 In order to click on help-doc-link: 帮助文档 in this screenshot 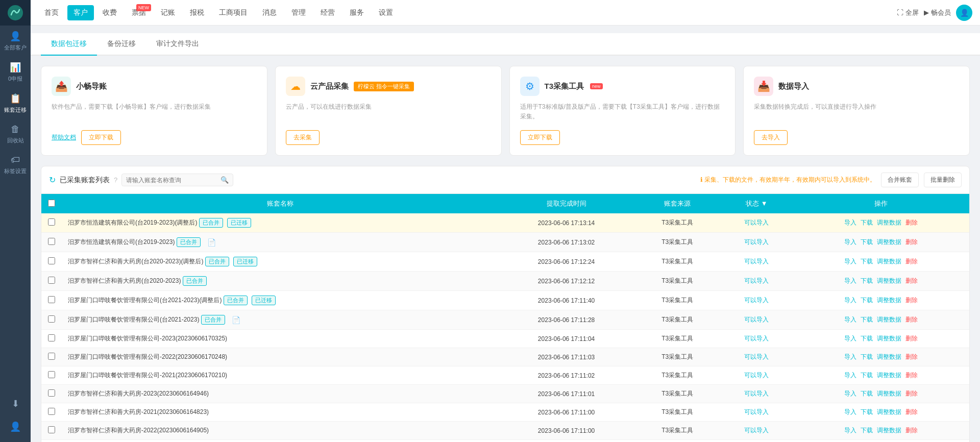, I will do `click(64, 138)`.